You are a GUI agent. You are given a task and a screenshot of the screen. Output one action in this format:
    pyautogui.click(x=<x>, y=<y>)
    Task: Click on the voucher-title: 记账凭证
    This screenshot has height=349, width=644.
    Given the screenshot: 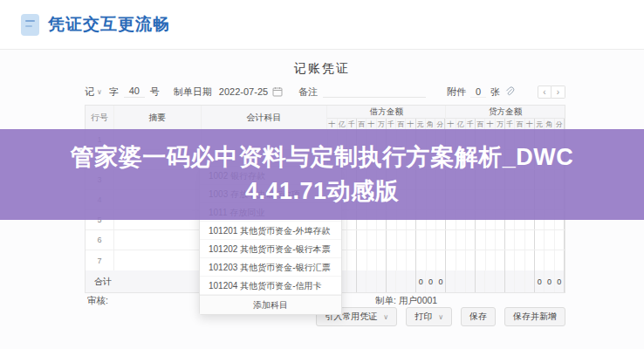 What is the action you would take?
    pyautogui.click(x=322, y=69)
    